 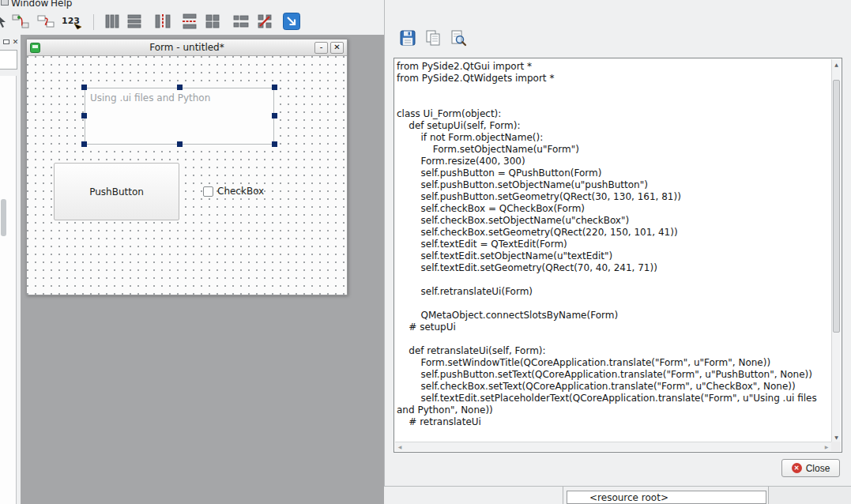 I want to click on scroll-up-arrow-icon: ▲, so click(x=836, y=64).